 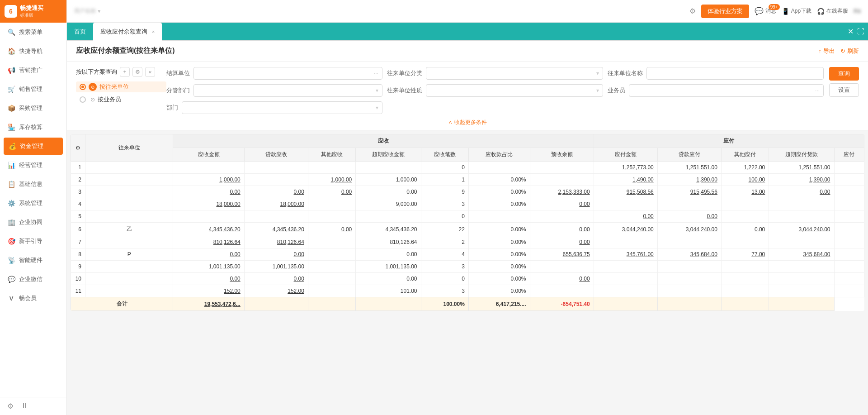 I want to click on unit-category-input: ▾, so click(x=514, y=73).